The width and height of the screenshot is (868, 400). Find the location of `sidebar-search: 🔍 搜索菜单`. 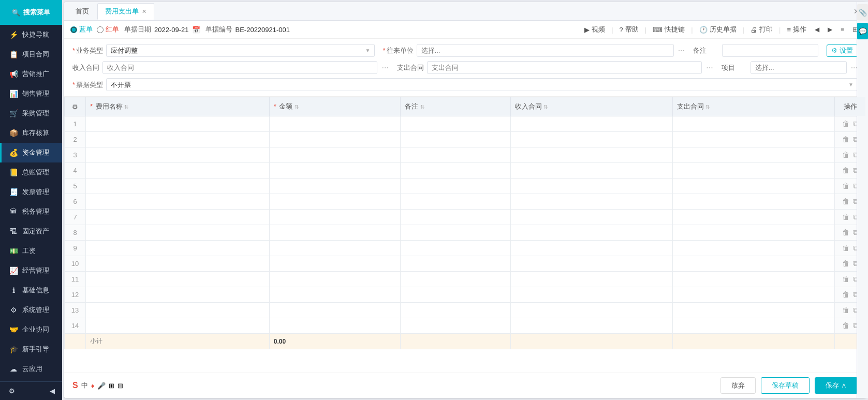

sidebar-search: 🔍 搜索菜单 is located at coordinates (31, 12).